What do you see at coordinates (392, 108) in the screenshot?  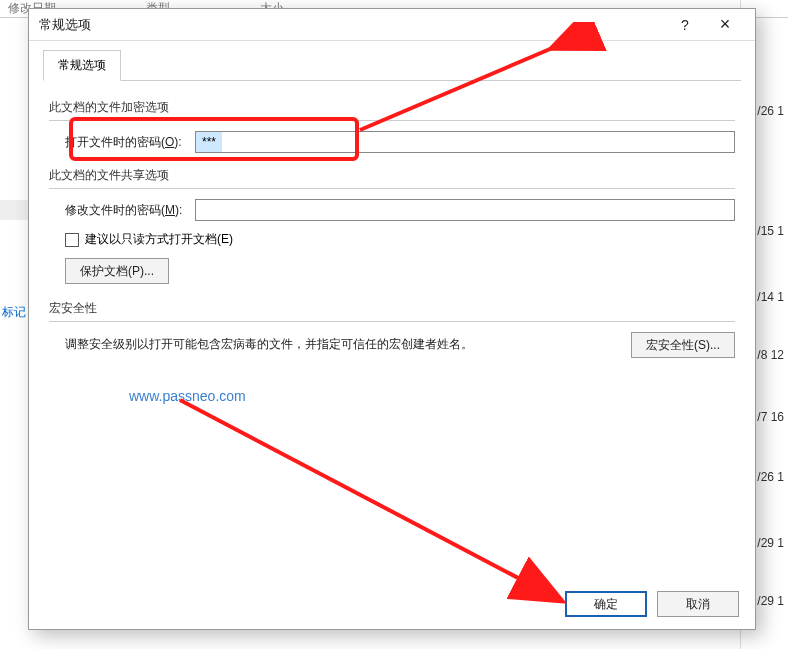 I see `encrypt-section-label: 此文档的文件加密选项` at bounding box center [392, 108].